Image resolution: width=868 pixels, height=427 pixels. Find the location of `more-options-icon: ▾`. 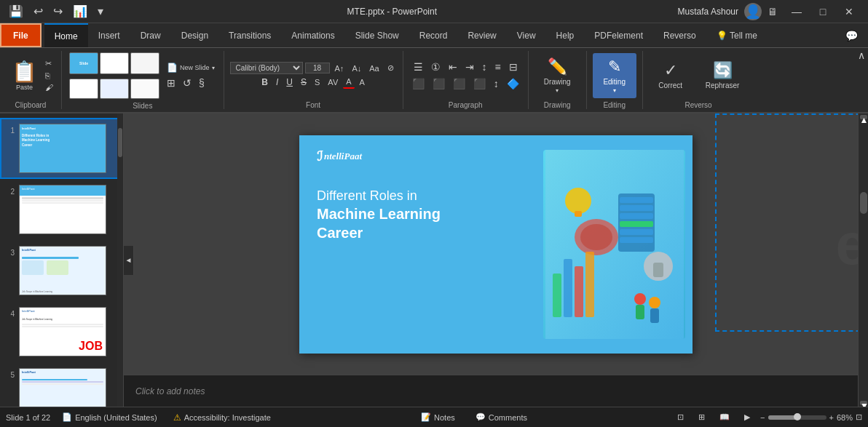

more-options-icon: ▾ is located at coordinates (100, 12).